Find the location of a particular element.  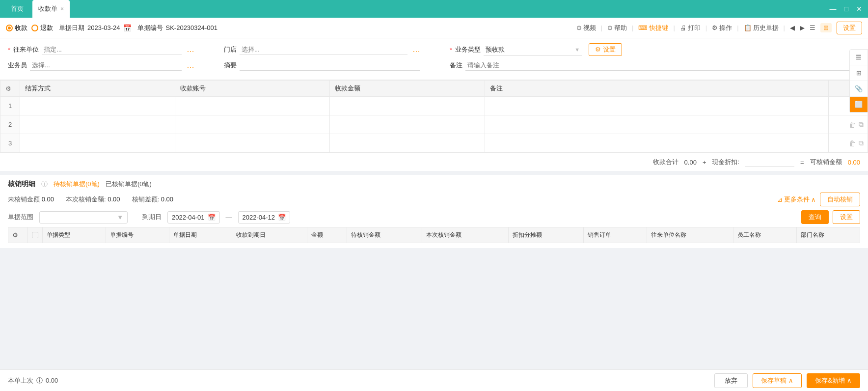

hx-filter-row: 单据范围 ▼ 到期日 2022-04-01 📅 — 2022-04-12 📅 查… is located at coordinates (434, 217).